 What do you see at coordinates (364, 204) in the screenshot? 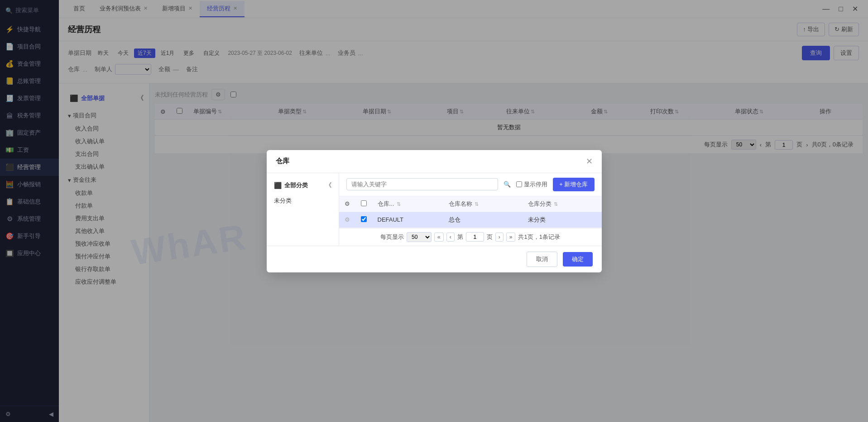
I see `modal-th-check` at bounding box center [364, 204].